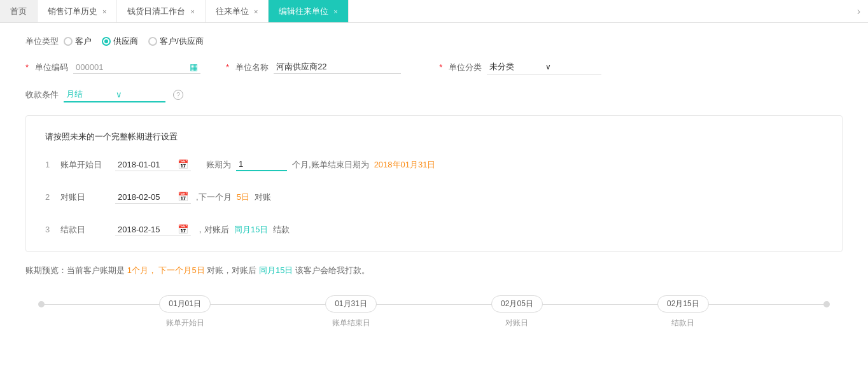 The image size is (868, 387). I want to click on timeline-end, so click(827, 302).